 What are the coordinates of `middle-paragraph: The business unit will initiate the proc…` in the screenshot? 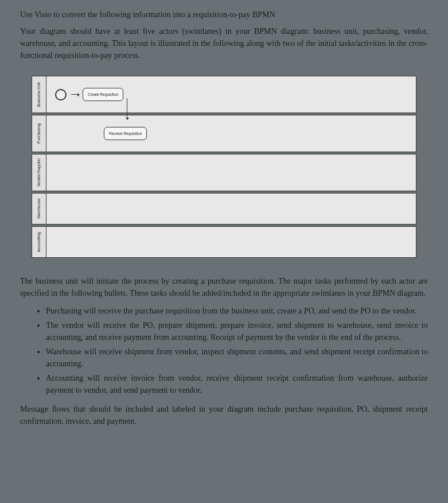 It's located at (224, 287).